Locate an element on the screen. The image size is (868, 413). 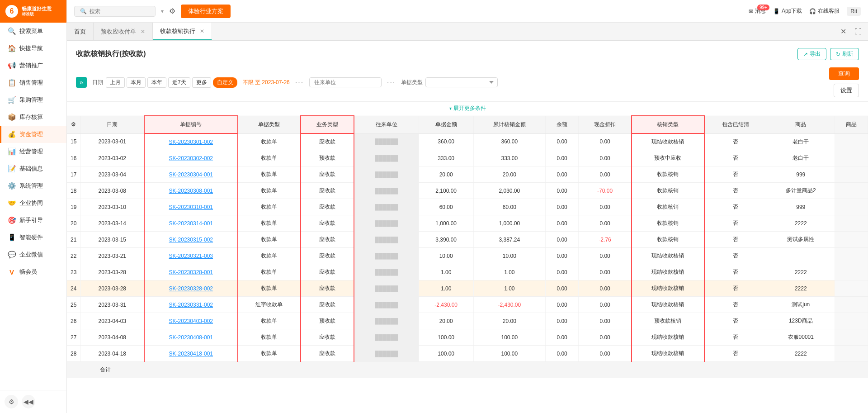
sidebar-item-marketing: 📢 营销推广 is located at coordinates (33, 66).